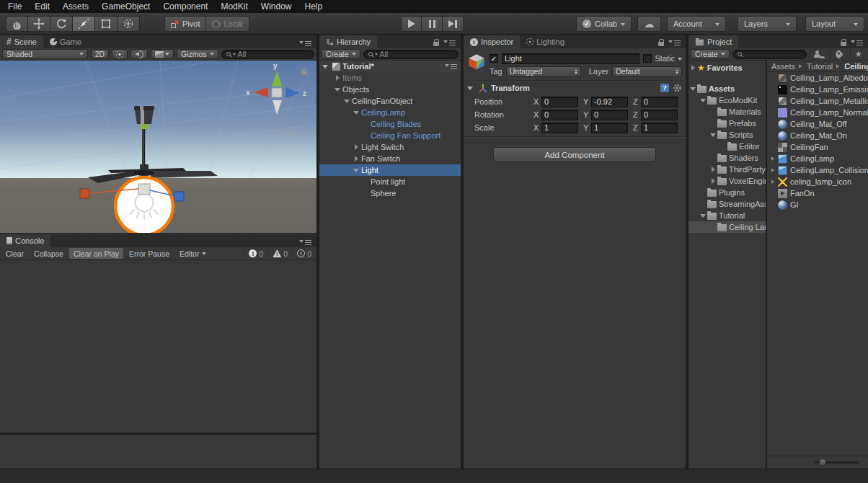 Image resolution: width=868 pixels, height=483 pixels. What do you see at coordinates (727, 146) in the screenshot?
I see `project-tree-item: Editor` at bounding box center [727, 146].